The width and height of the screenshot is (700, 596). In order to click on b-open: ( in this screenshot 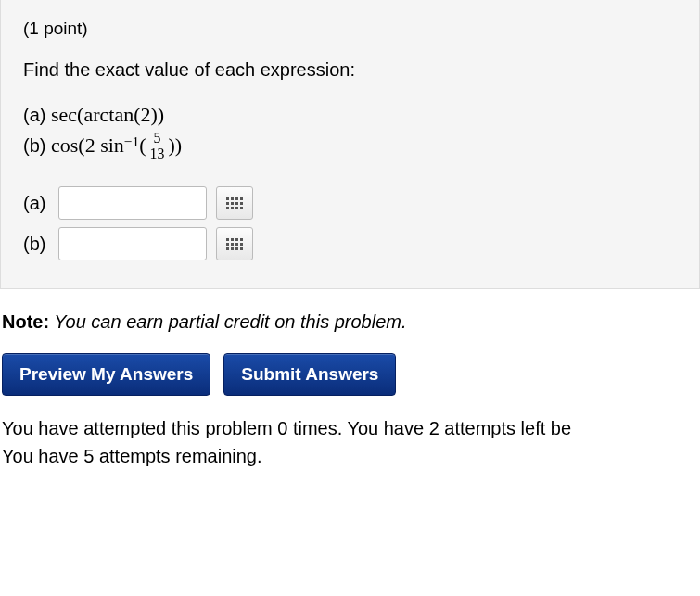, I will do `click(143, 145)`.